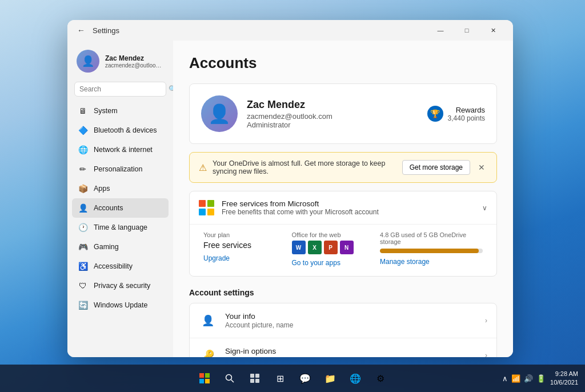  Describe the element at coordinates (505, 378) in the screenshot. I see `chevron-up-icon: ∧` at that location.